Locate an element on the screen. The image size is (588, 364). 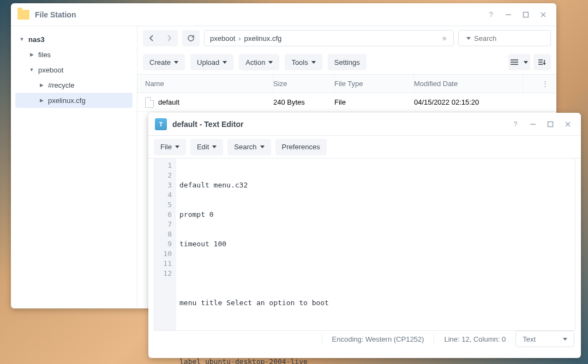
line-gutter: 1 2 3 4 5 6 7 8 9 10 11 12 is located at coordinates (165, 244).